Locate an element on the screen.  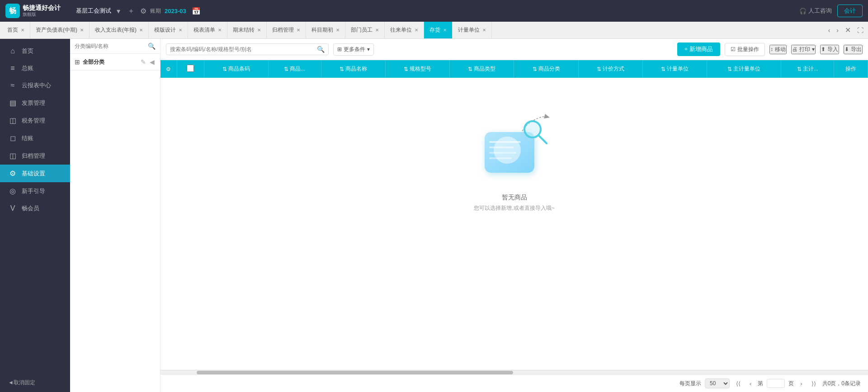
logo-icon: 畅 is located at coordinates (13, 11).